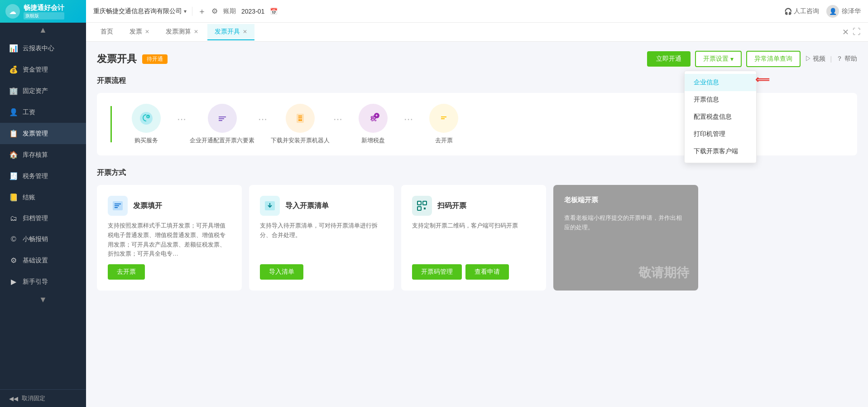 Image resolution: width=868 pixels, height=407 pixels. Describe the element at coordinates (474, 206) in the screenshot. I see `method-header-scan: 扫码开票` at that location.